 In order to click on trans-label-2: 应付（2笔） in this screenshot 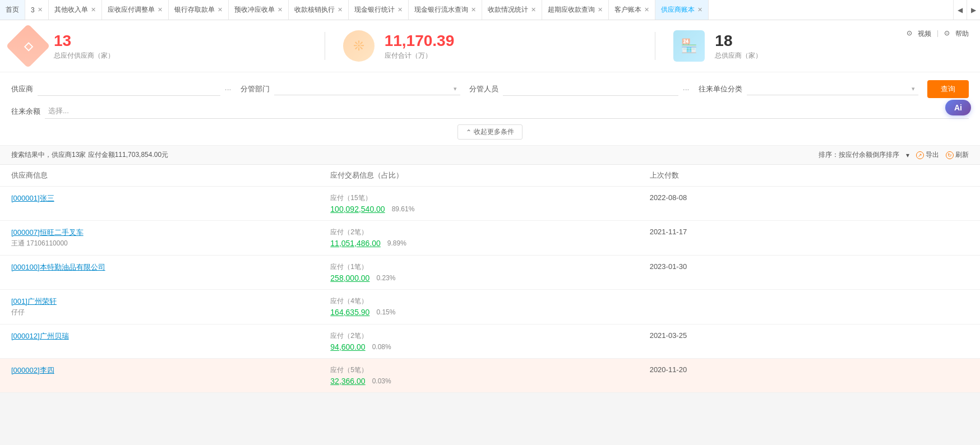, I will do `click(490, 232)`.